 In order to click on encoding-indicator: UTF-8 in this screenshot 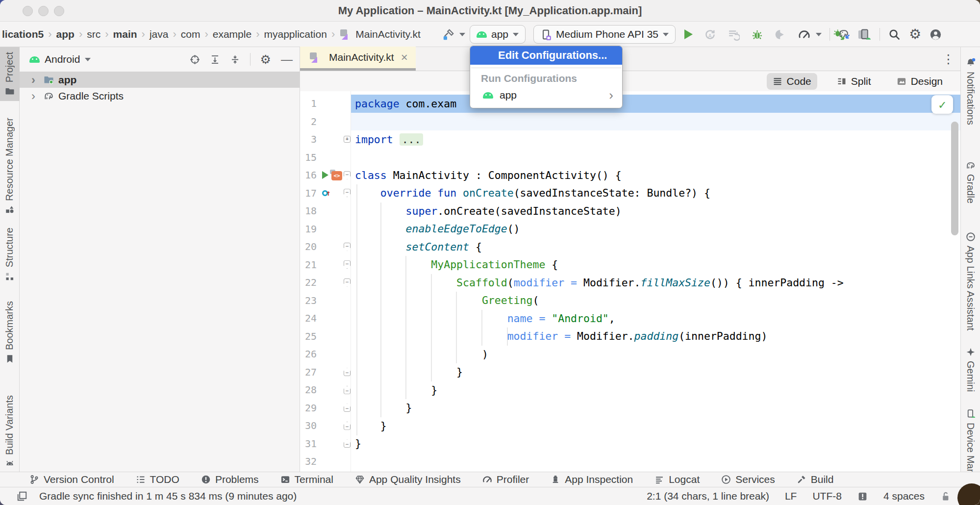, I will do `click(827, 496)`.